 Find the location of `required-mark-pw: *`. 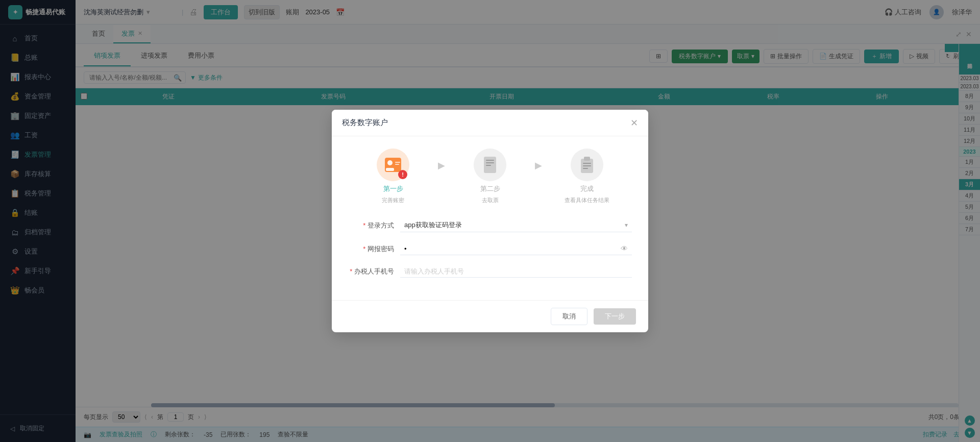

required-mark-pw: * is located at coordinates (364, 249).